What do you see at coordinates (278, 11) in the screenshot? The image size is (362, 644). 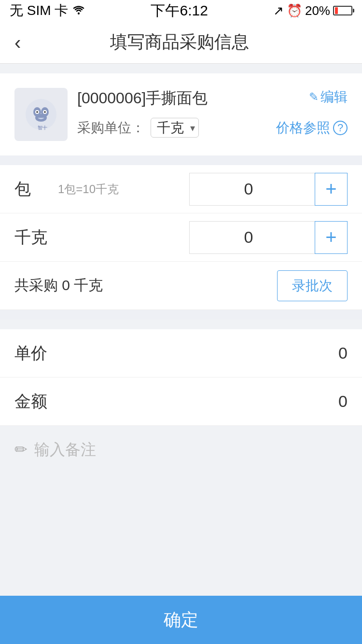 I see `location-icon: ↗` at bounding box center [278, 11].